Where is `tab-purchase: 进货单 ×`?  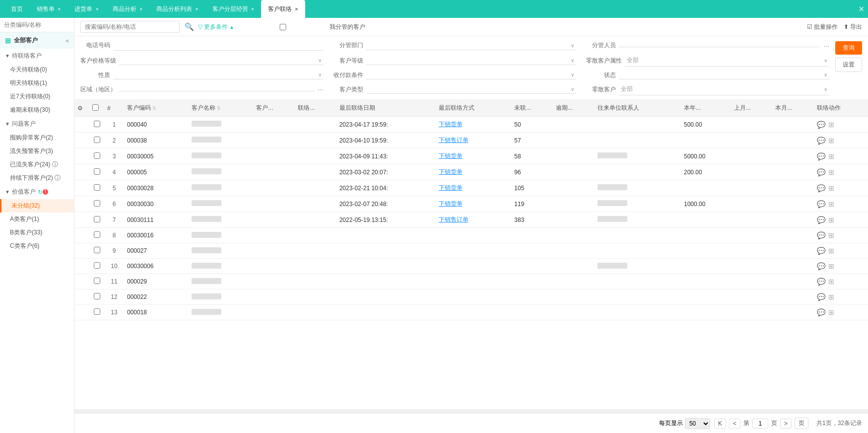
tab-purchase: 进货单 × is located at coordinates (86, 9).